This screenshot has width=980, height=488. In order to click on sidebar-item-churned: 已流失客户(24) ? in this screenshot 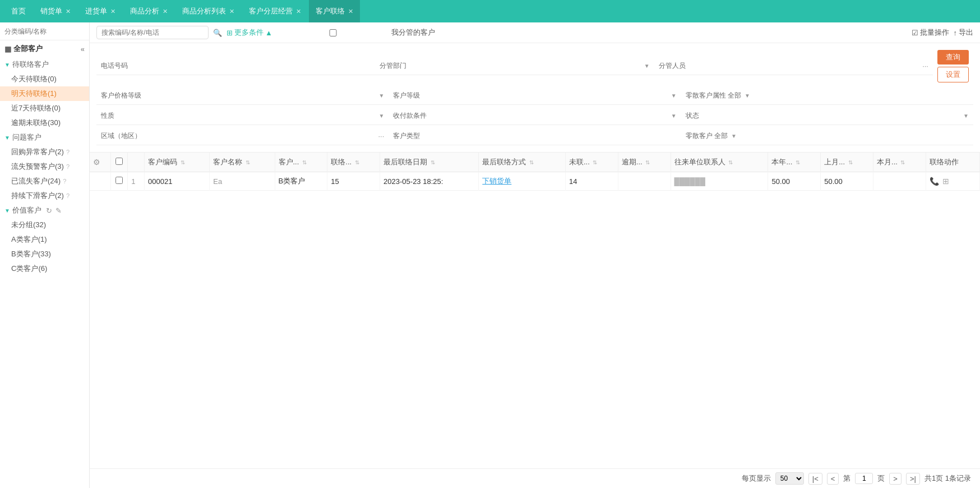, I will do `click(45, 181)`.